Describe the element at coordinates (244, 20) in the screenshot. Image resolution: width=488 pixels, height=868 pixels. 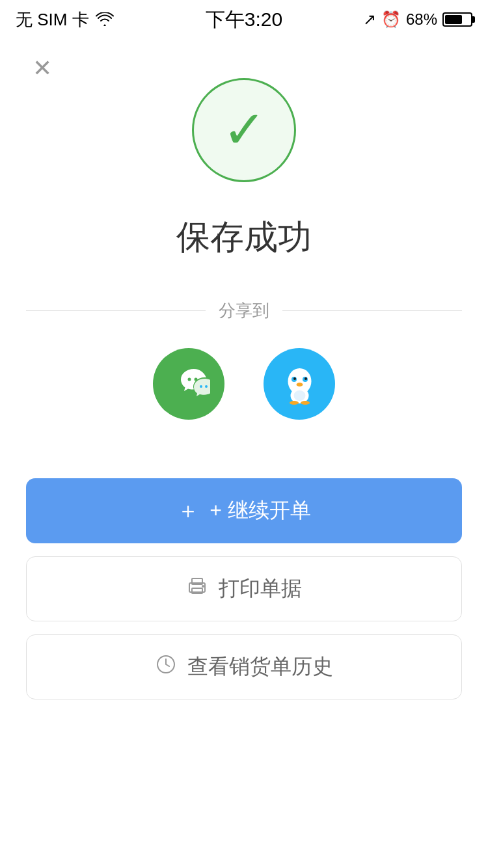
I see `status-bar: 无 SIM 卡 下午3:20 ↗ ⏰ 68%` at that location.